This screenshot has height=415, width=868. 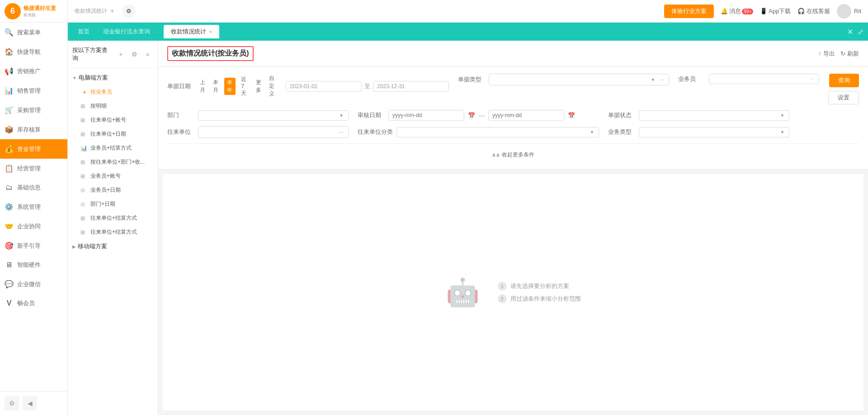 I want to click on salesman-dropdown: ···, so click(x=764, y=79).